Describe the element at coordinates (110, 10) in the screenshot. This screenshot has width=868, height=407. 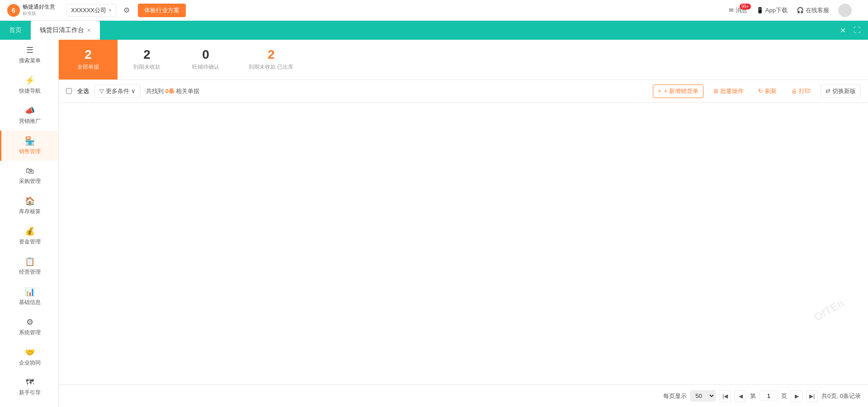
I see `chevron-down-icon: ▾` at that location.